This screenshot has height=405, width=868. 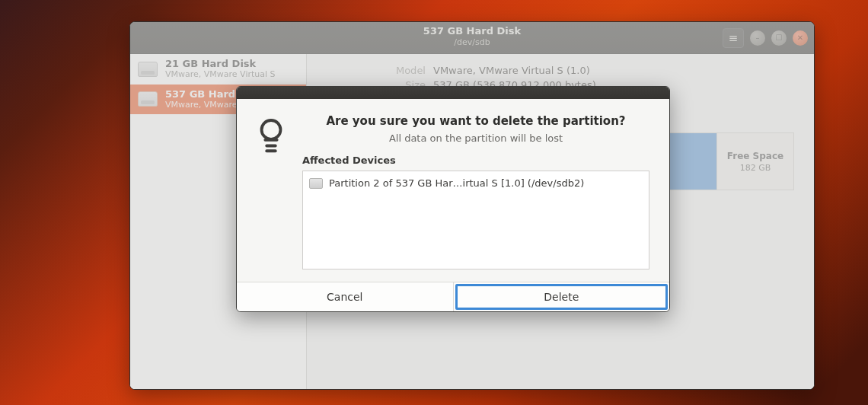 What do you see at coordinates (800, 38) in the screenshot?
I see `close-button: ✕` at bounding box center [800, 38].